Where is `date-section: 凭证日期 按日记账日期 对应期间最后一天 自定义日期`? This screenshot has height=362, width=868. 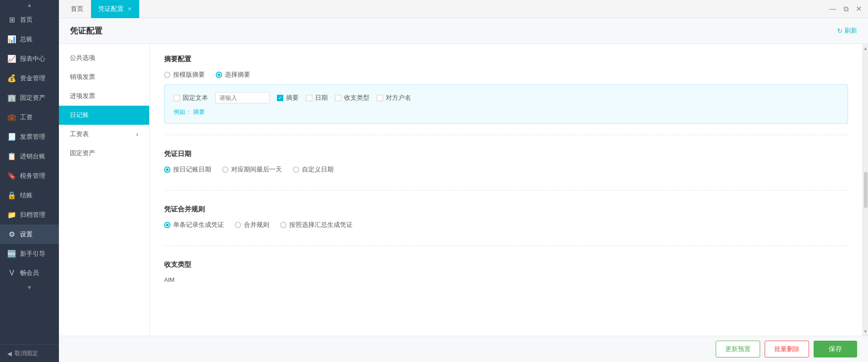 date-section: 凭证日期 按日记账日期 对应期间最后一天 自定义日期 is located at coordinates (506, 170).